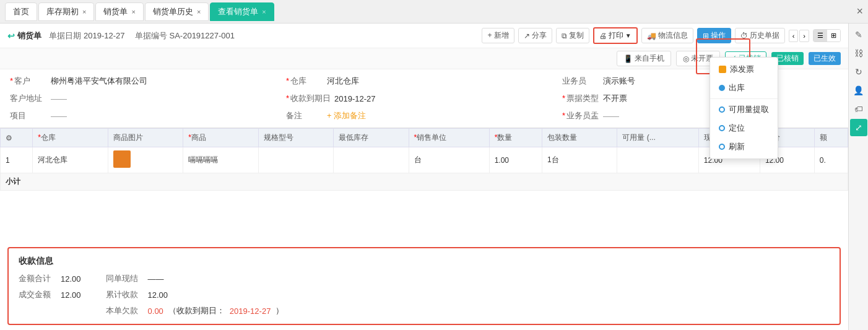 The height and width of the screenshot is (330, 868). What do you see at coordinates (628, 36) in the screenshot?
I see `print-dropdown-icon: ▼` at bounding box center [628, 36].